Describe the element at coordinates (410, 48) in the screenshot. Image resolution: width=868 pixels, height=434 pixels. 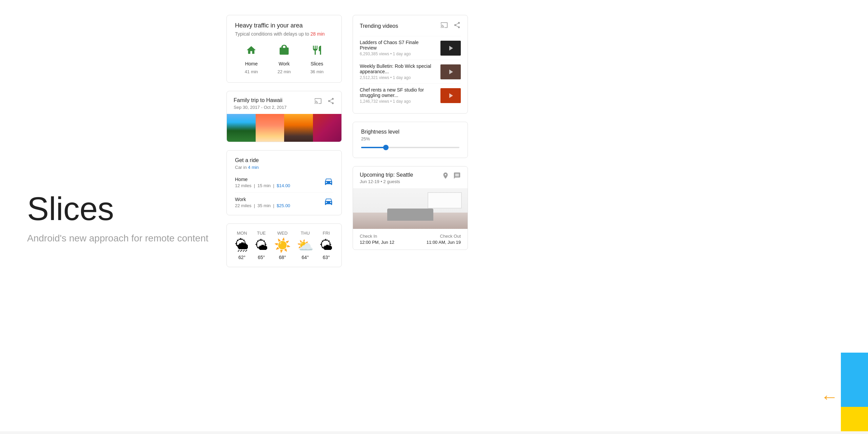
I see `video-row-1: Ladders of Chaos S7 Finale Preview 6,293…` at that location.